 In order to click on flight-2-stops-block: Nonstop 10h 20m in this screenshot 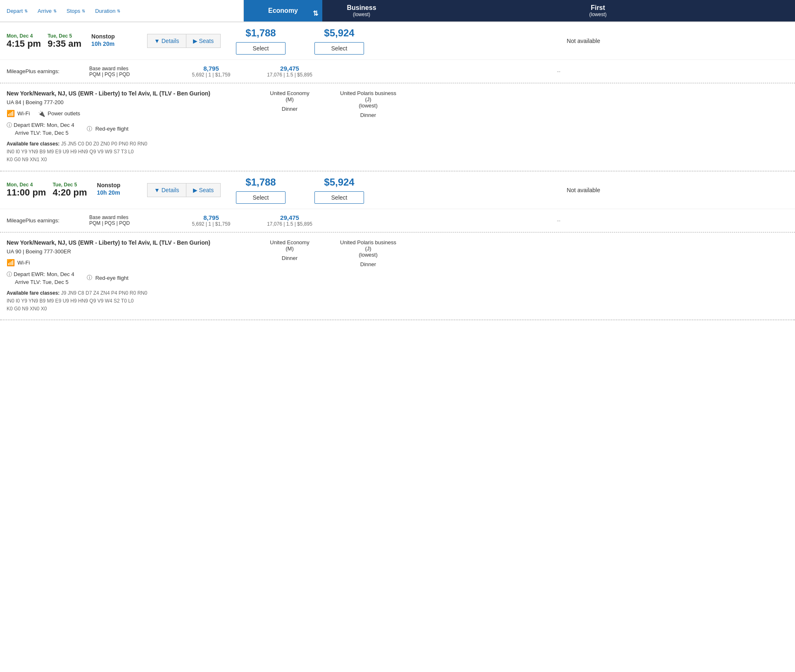, I will do `click(109, 189)`.